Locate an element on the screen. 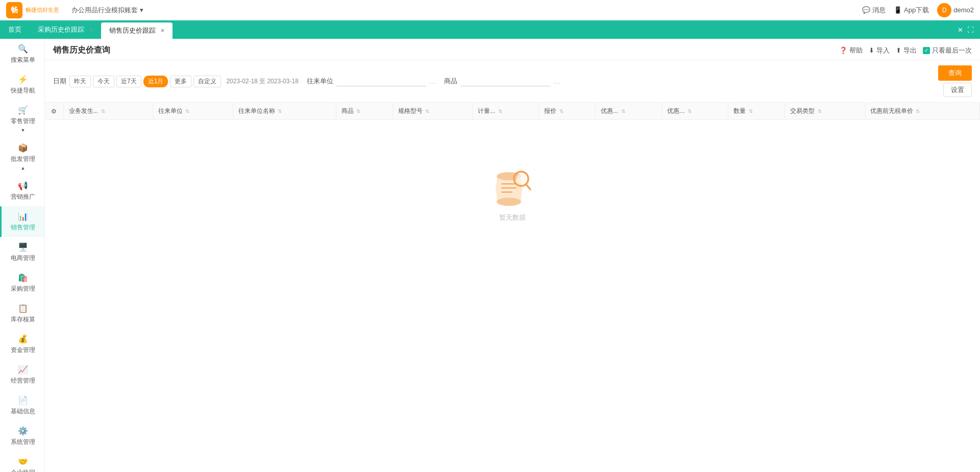  tab-home: 首页 is located at coordinates (15, 30).